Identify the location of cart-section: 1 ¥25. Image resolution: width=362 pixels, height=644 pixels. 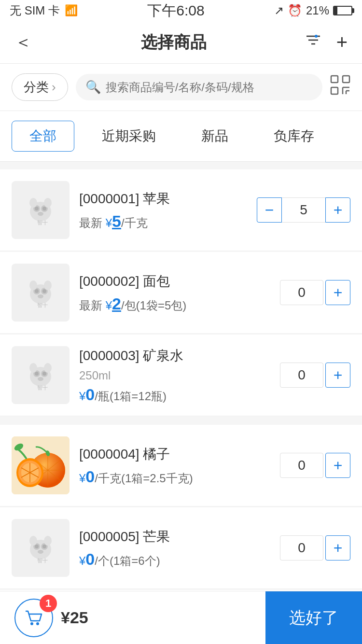
(133, 618).